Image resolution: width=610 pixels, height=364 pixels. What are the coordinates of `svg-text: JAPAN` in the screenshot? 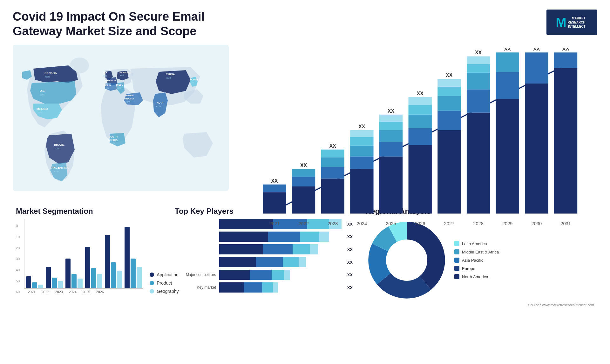 It's located at (194, 79).